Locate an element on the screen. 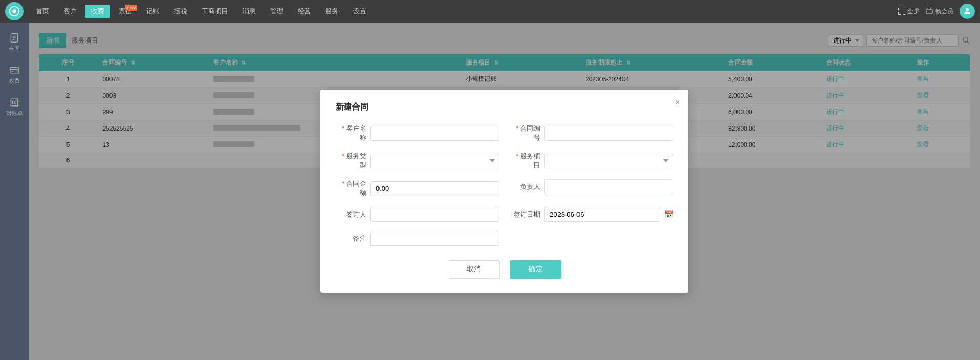 The width and height of the screenshot is (980, 360). nav-item-tax: 报税 is located at coordinates (181, 11).